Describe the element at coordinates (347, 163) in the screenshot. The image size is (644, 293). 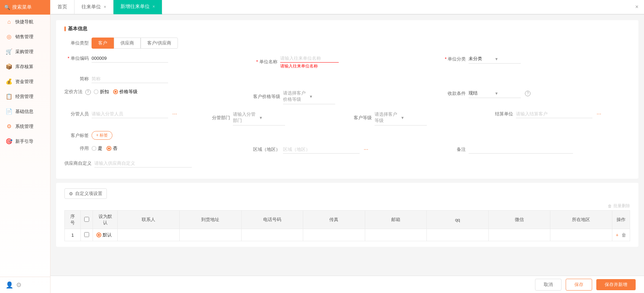
I see `supplier-custom-field: 供应商自定义` at that location.